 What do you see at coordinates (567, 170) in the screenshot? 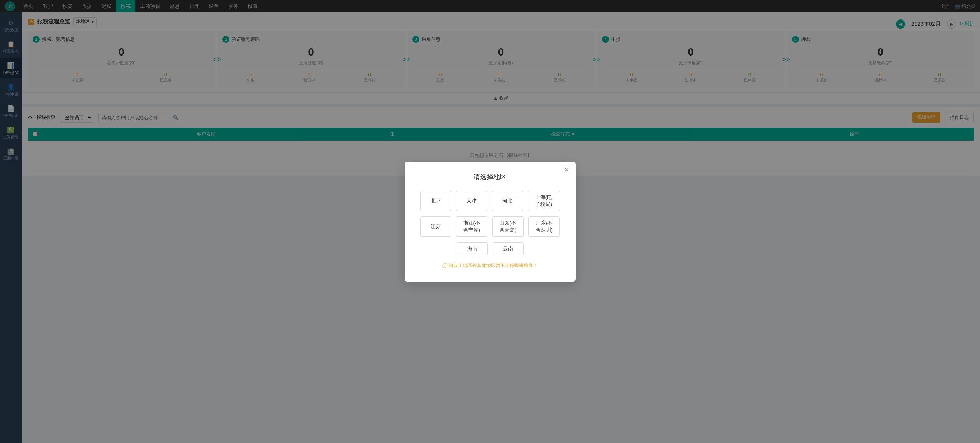
I see `modal-close-btn: ✕` at bounding box center [567, 170].